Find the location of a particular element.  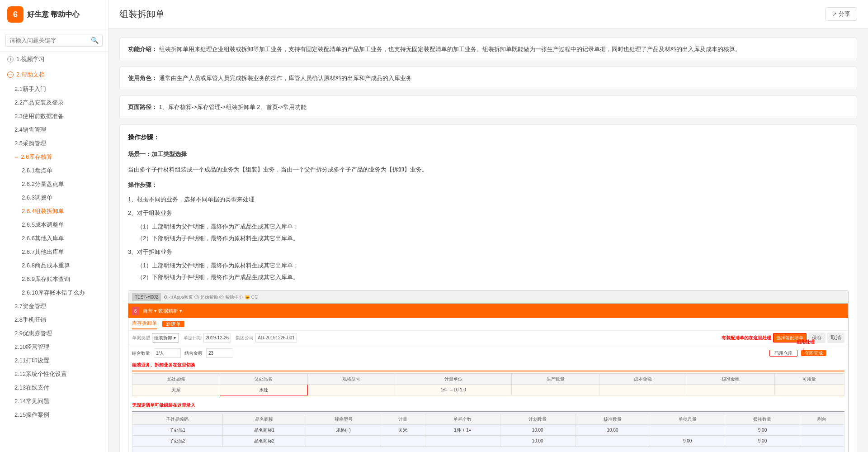

sidebar-item-cost-adjust: 2.6.5成本调整单 is located at coordinates (65, 225).